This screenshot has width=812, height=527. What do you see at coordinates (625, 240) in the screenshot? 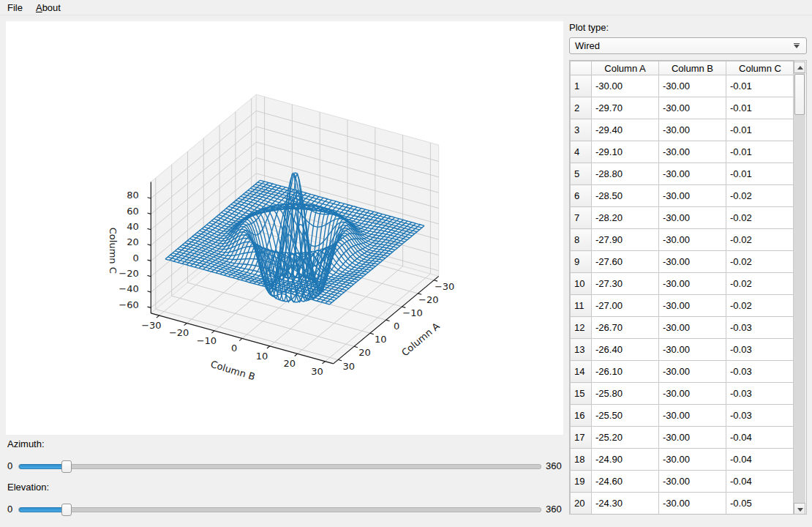
I see `column-a-cell: -27.90` at bounding box center [625, 240].